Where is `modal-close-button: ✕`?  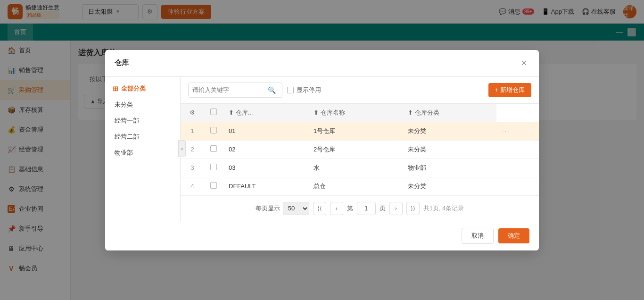
modal-close-button: ✕ is located at coordinates (524, 63).